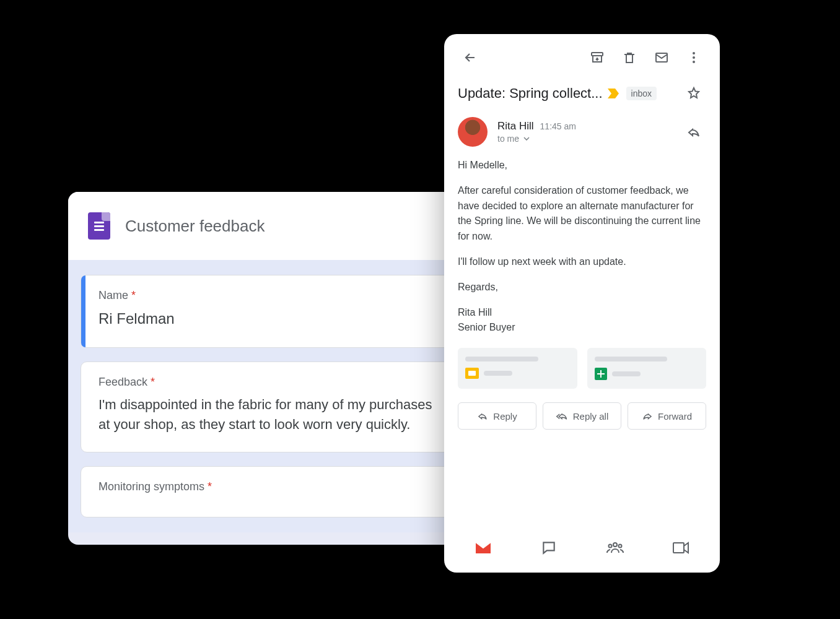 Image resolution: width=840 pixels, height=619 pixels. Describe the element at coordinates (483, 416) in the screenshot. I see `reply-icon` at that location.